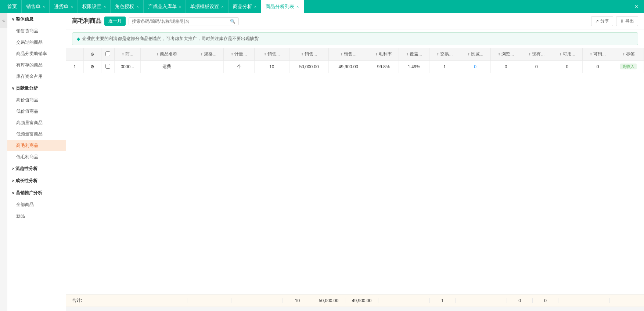 The width and height of the screenshot is (644, 311). I want to click on bottom-scrollbar, so click(355, 309).